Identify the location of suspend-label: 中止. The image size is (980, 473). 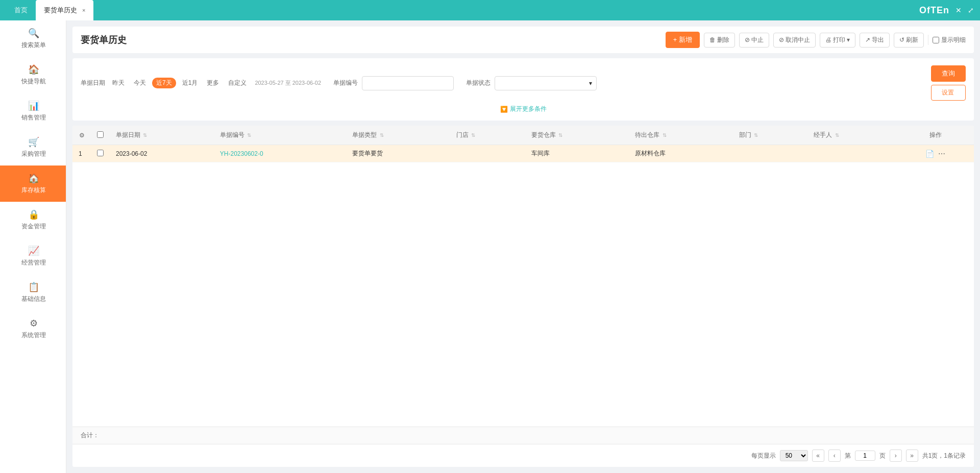
(757, 40).